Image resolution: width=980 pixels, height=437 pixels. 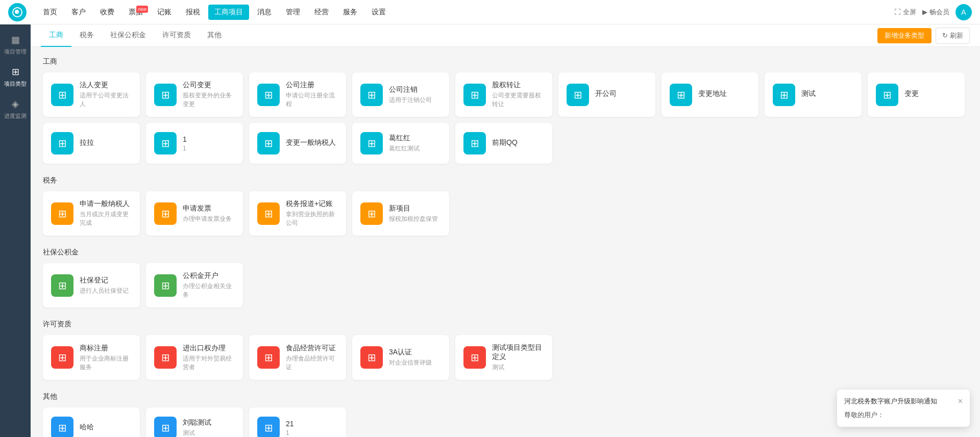 I want to click on section-xuke: 许可资质⊞商标注册用于企业商标注册服务⊞进出口权办理适用于对外贸易经营者⊞食品经…, so click(x=505, y=350).